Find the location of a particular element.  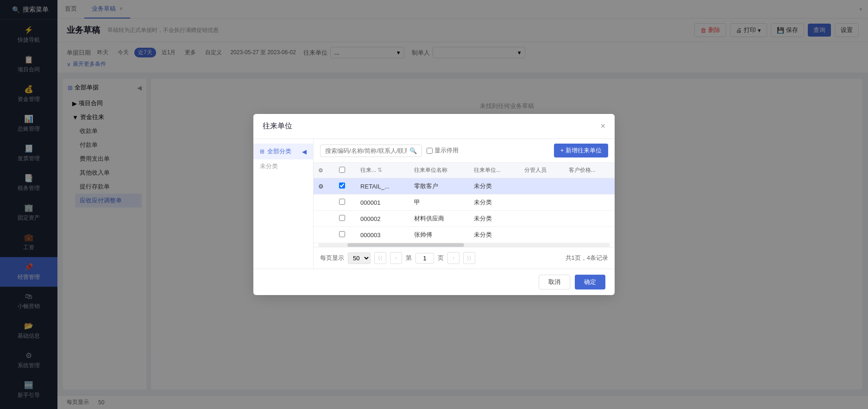

dialog-table-wrap: ⚙ 往来... ⇅ 往来单位名称 往来单位... is located at coordinates (464, 203).